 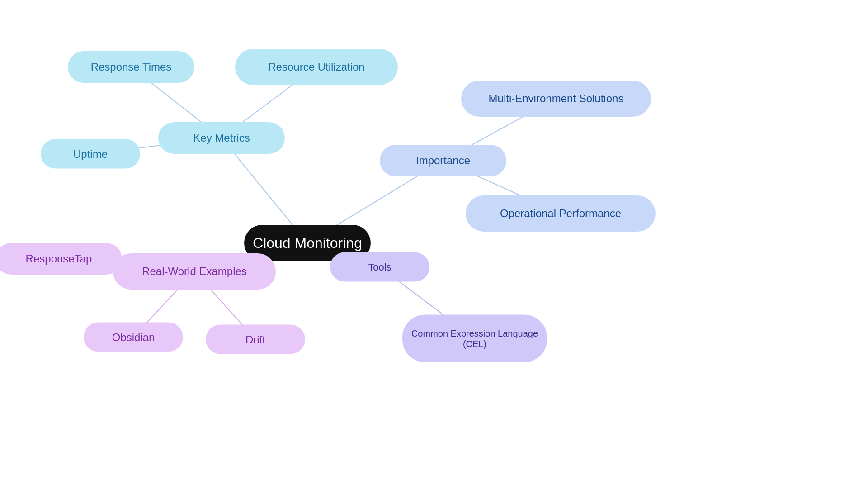 What do you see at coordinates (131, 67) in the screenshot?
I see `node-response-times: Response Times` at bounding box center [131, 67].